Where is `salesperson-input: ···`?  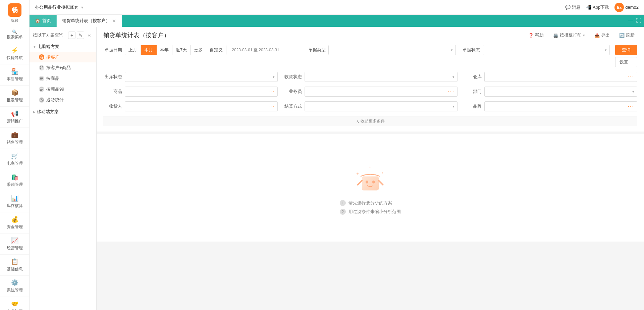
salesperson-input: ··· is located at coordinates (381, 92).